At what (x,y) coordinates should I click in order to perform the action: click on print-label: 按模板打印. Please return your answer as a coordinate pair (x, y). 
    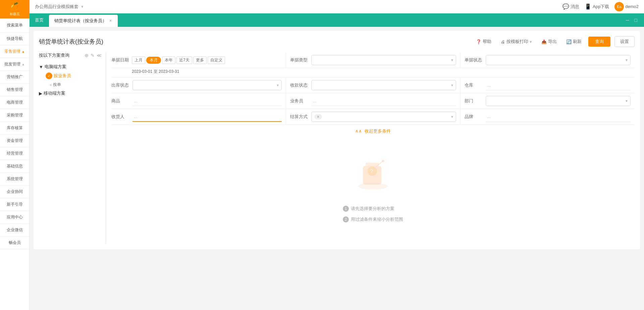
    Looking at the image, I should click on (517, 42).